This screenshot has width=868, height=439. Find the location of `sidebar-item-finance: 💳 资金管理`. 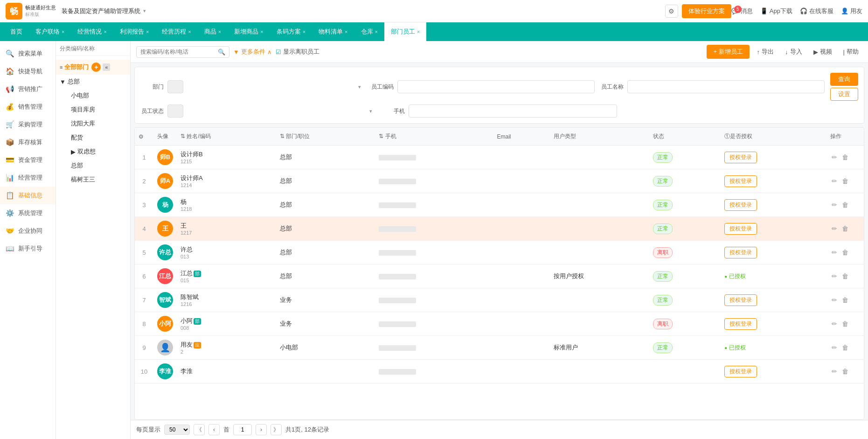

sidebar-item-finance: 💳 资金管理 is located at coordinates (28, 160).